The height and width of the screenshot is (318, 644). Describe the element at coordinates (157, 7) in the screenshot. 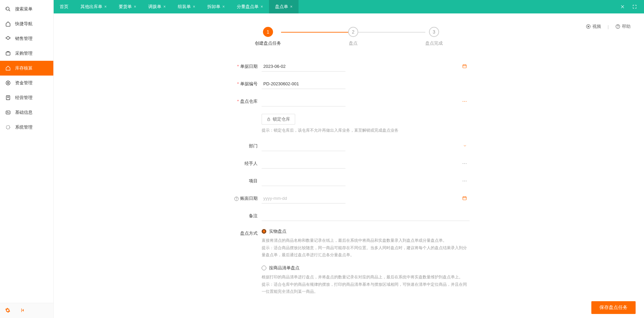

I see `tab-transfer: 调拨单 ×` at that location.